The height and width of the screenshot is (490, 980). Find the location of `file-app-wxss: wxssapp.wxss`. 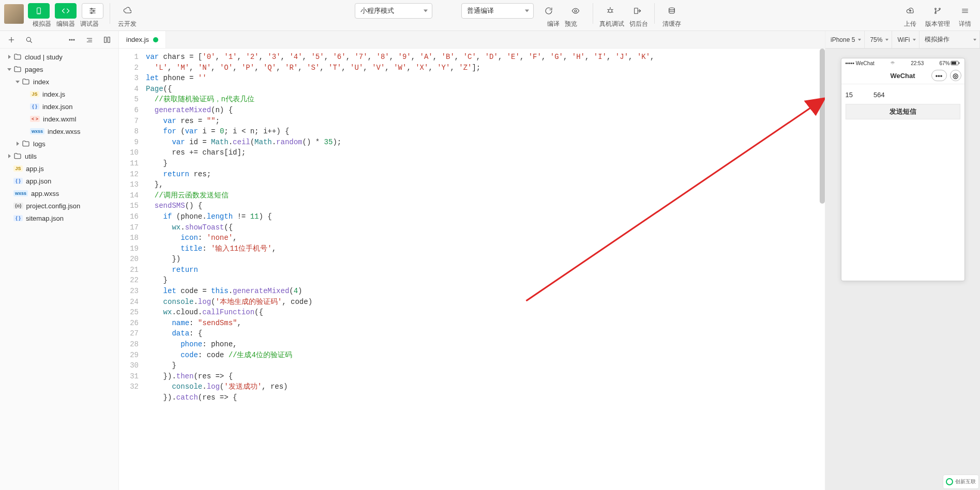

file-app-wxss: wxssapp.wxss is located at coordinates (59, 193).